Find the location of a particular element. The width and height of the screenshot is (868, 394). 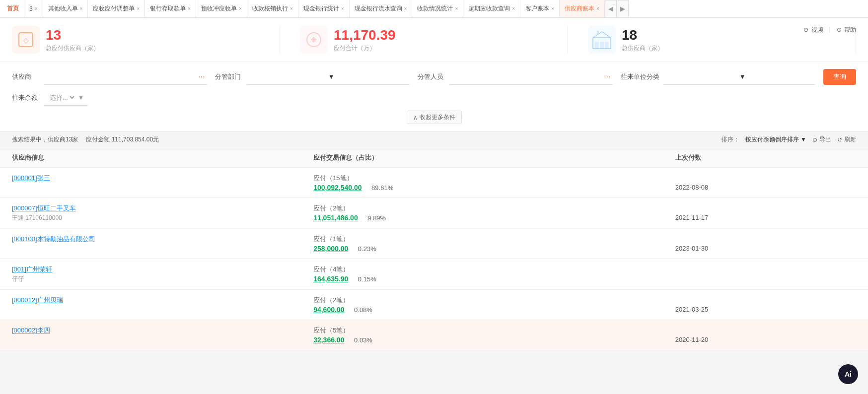

refresh-icon: ↺ is located at coordinates (840, 140).